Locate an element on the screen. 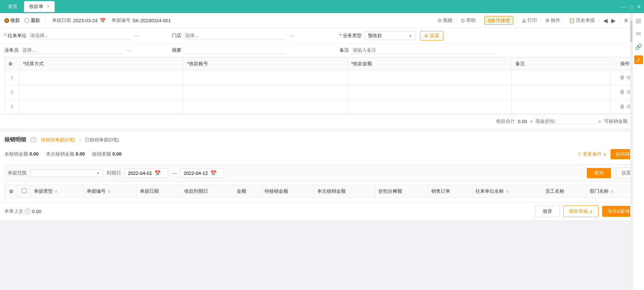 The image size is (644, 290). sidebar-table-icon: ▤ is located at coordinates (639, 20).